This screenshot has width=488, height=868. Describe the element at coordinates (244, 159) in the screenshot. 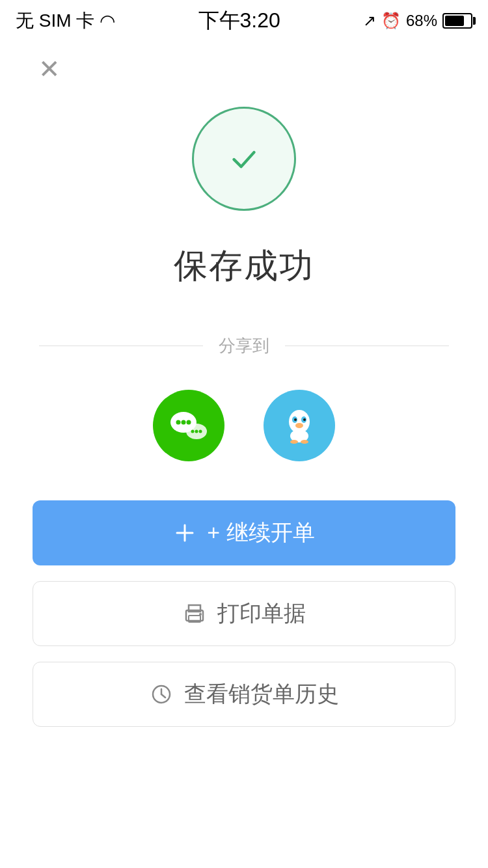

I see `checkmark-icon` at that location.